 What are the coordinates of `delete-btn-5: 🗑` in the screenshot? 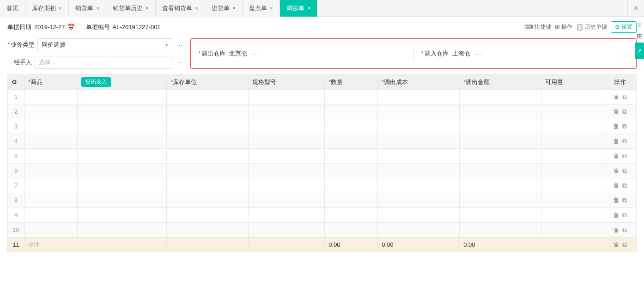 It's located at (616, 156).